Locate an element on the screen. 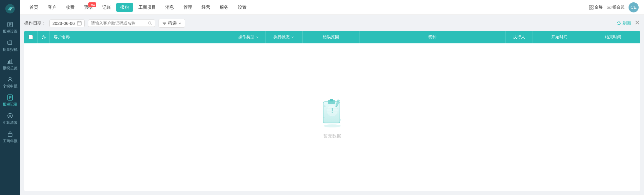 The height and width of the screenshot is (195, 644). filter-status-icon is located at coordinates (293, 37).